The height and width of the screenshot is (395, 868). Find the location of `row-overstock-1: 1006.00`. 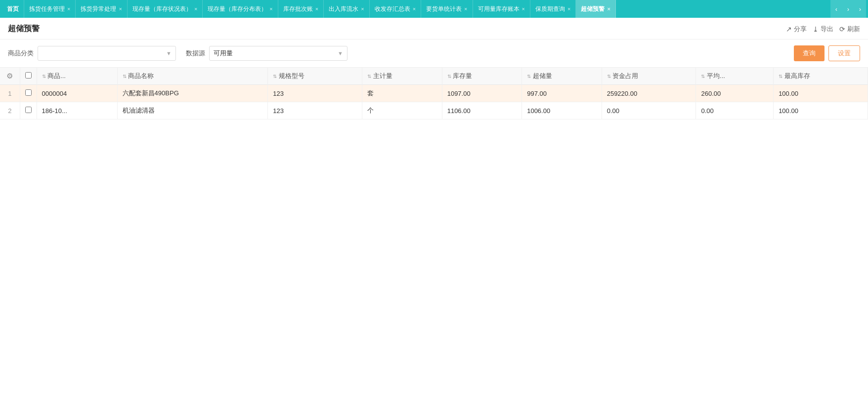

row-overstock-1: 1006.00 is located at coordinates (562, 111).